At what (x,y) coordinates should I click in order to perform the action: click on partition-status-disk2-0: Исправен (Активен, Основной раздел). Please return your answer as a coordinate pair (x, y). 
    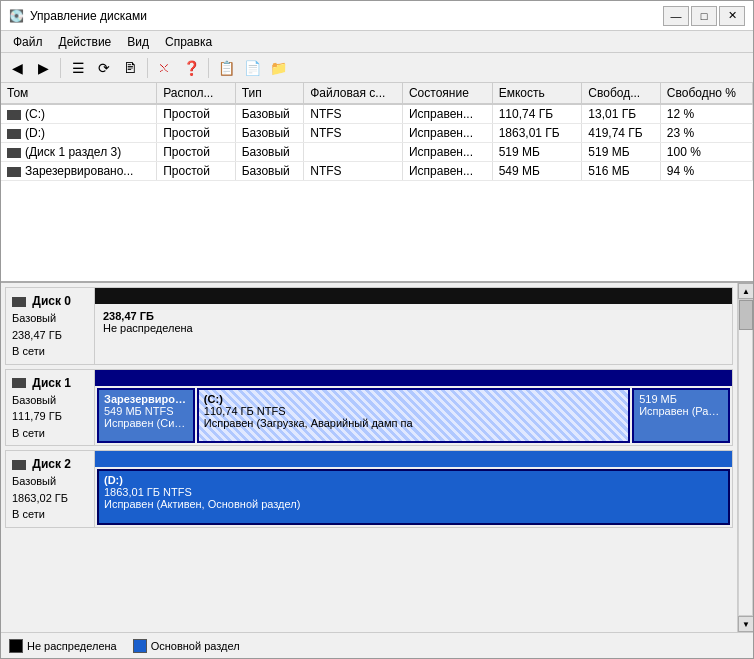
    Looking at the image, I should click on (414, 504).